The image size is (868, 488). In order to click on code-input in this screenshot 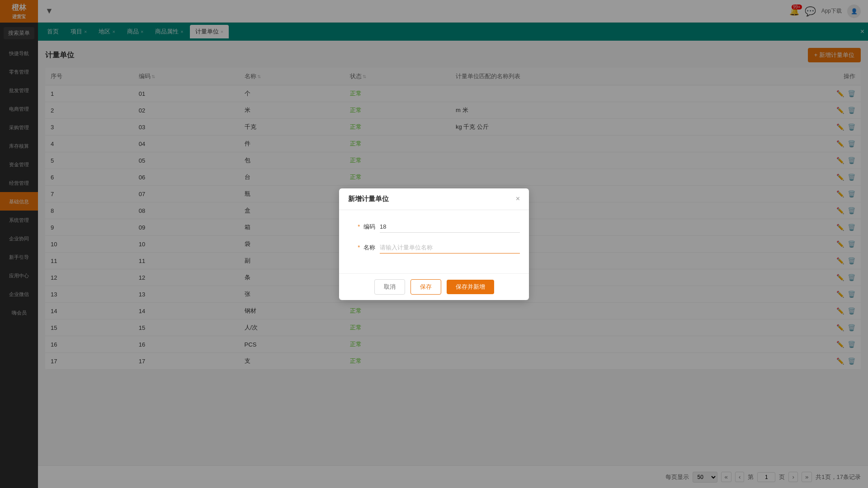, I will do `click(450, 227)`.